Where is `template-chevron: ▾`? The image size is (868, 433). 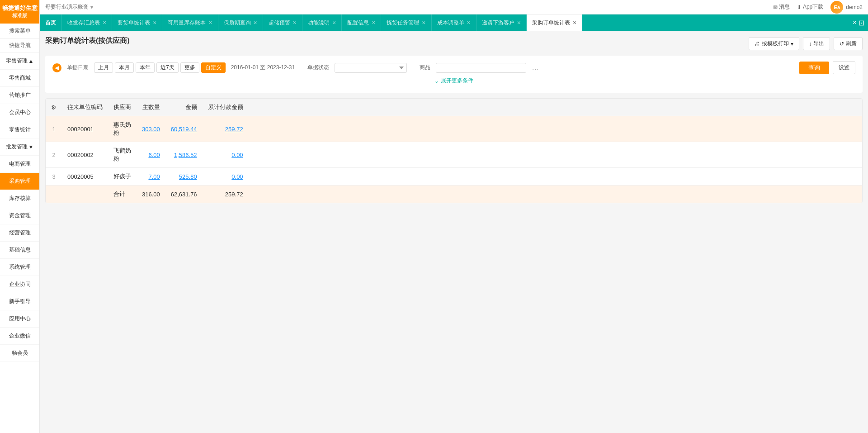
template-chevron: ▾ is located at coordinates (792, 44).